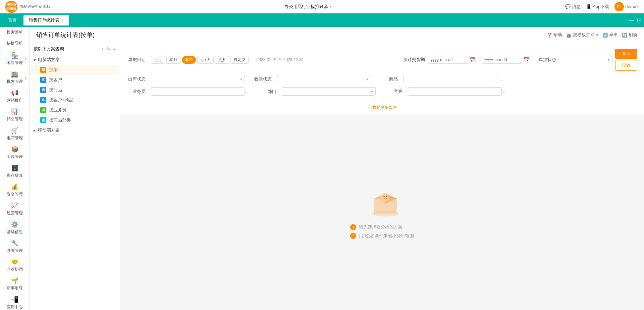 Image resolution: width=644 pixels, height=310 pixels. I want to click on sidebar-item-operations-label: 经营管理, so click(15, 213).